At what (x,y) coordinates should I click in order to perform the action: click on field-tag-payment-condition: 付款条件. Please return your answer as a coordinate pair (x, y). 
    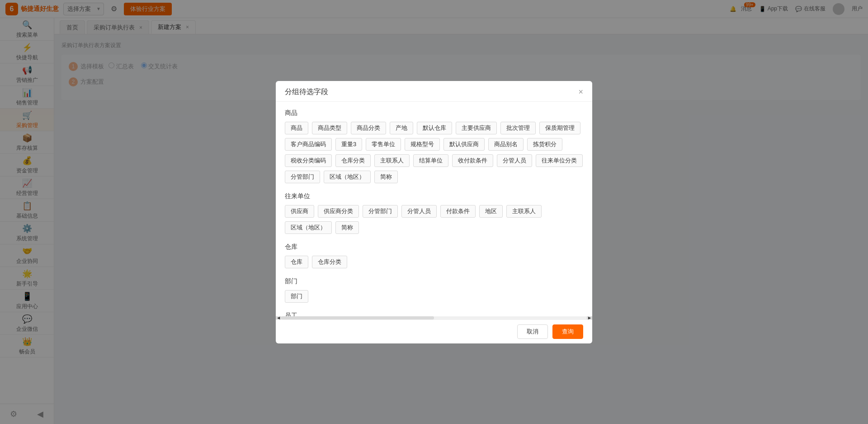
    Looking at the image, I should click on (458, 211).